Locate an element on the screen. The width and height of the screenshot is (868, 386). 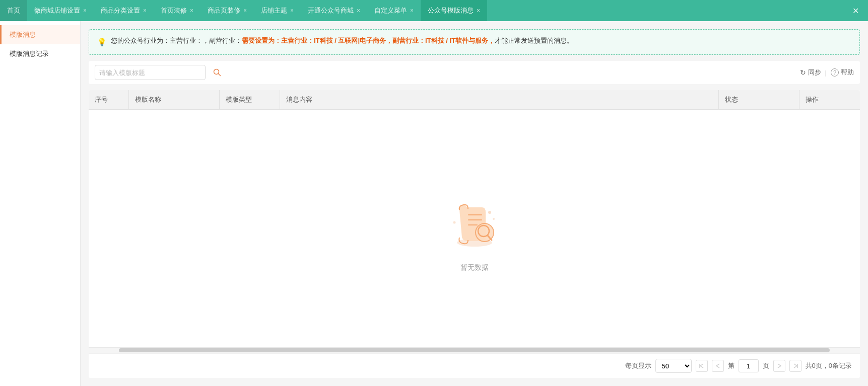
col-template-type: 模版类型 is located at coordinates (250, 100).